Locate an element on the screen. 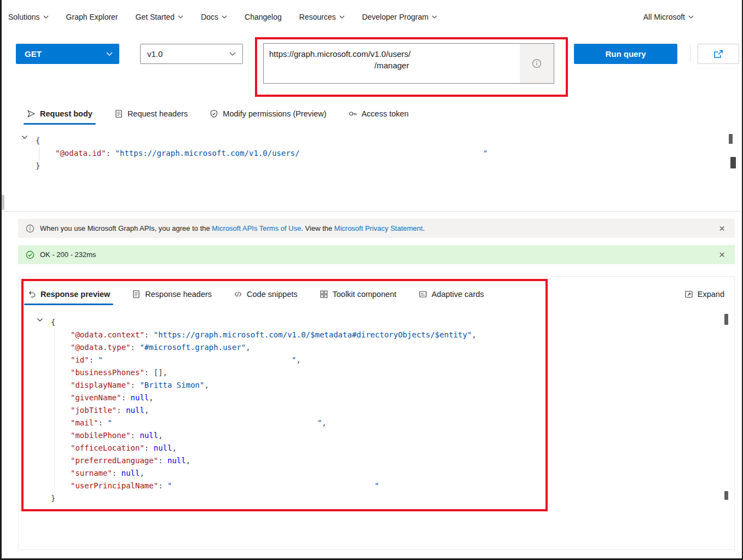  nav-solutions: Solutions is located at coordinates (28, 17).